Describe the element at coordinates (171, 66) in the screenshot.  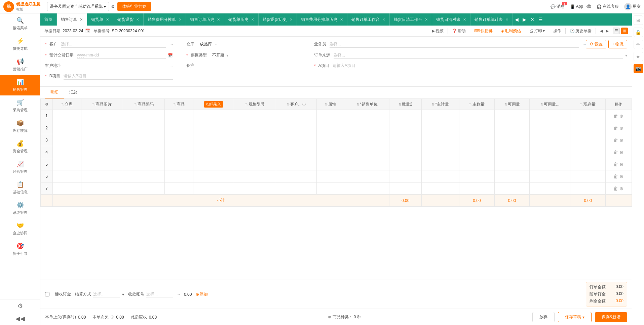
I see `address-dots-btn: ···` at that location.